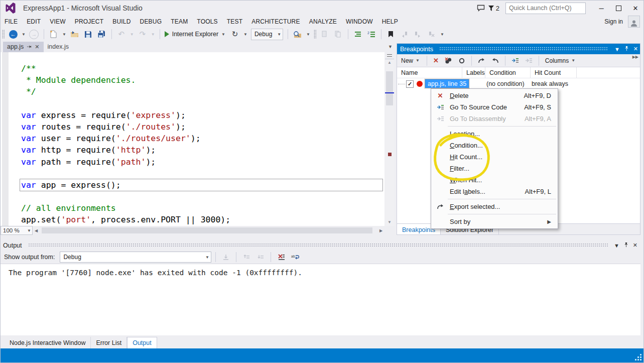 Image resolution: width=644 pixels, height=363 pixels. Describe the element at coordinates (88, 34) in the screenshot. I see `save-button` at that location.